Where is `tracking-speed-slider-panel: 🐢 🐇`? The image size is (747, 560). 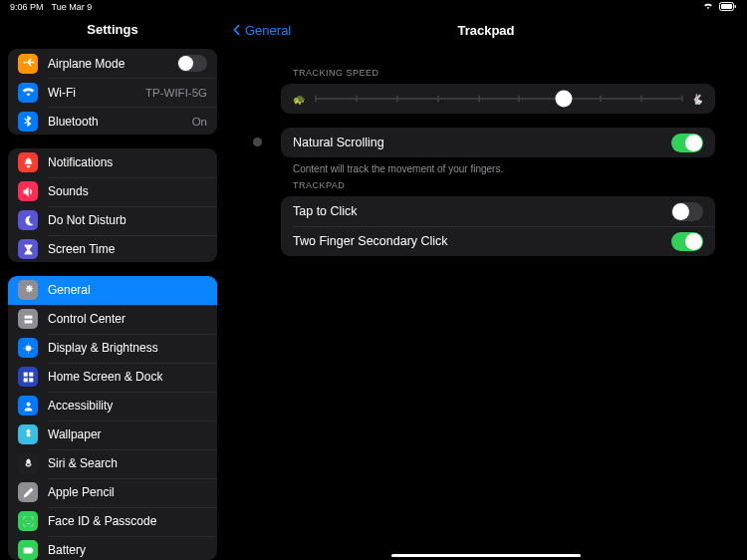
tracking-speed-slider-panel: 🐢 🐇 is located at coordinates (498, 99).